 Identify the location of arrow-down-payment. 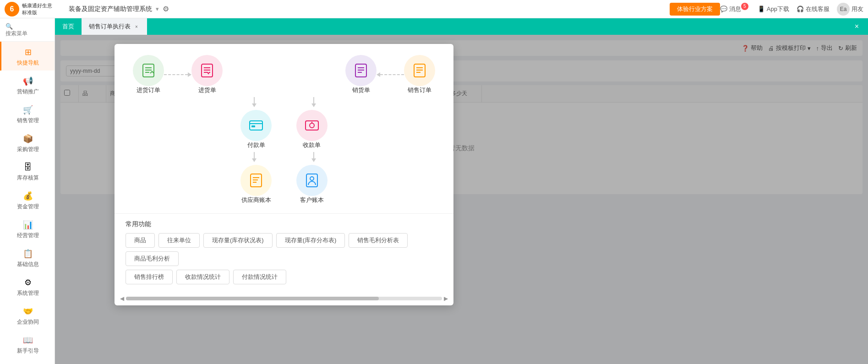
(254, 157).